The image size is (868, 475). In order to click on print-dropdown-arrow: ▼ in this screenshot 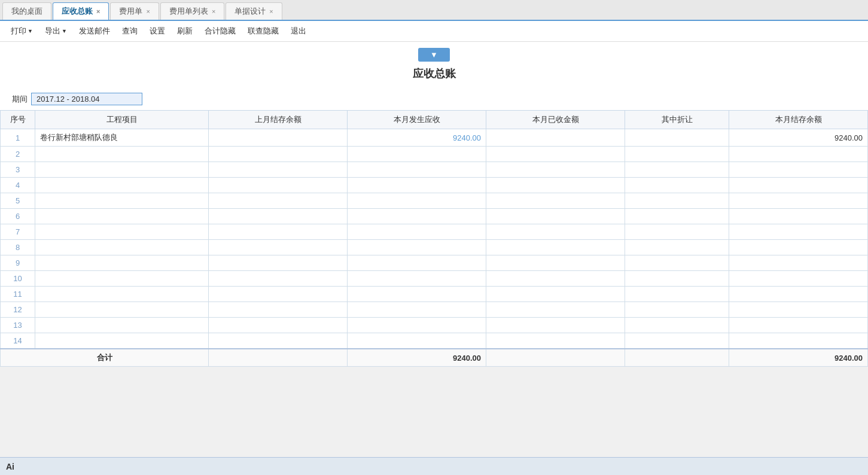, I will do `click(30, 31)`.